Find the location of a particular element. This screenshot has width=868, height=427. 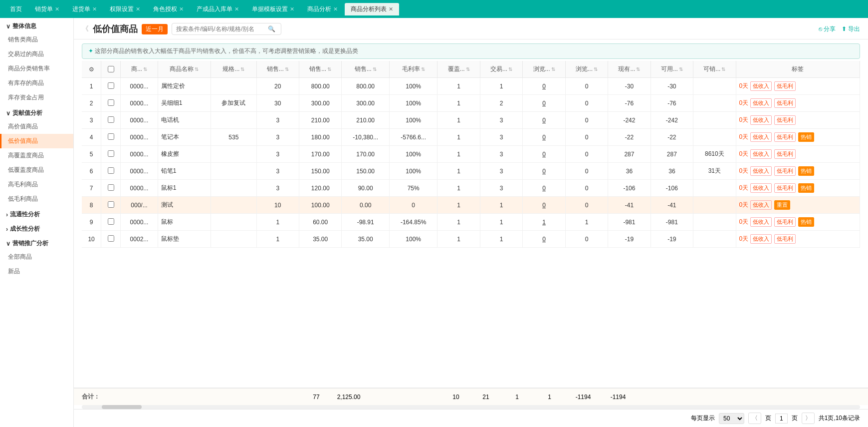

sidebar-item-category-sales-rate: 商品分类销售率 is located at coordinates (37, 69).